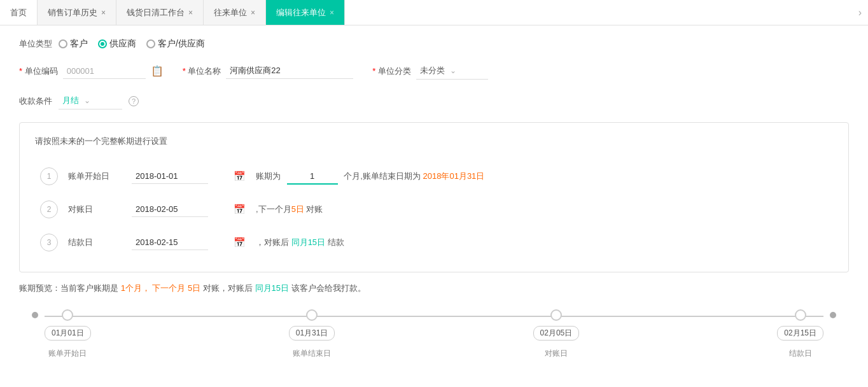 The height and width of the screenshot is (387, 868). I want to click on timeline-node-3-circle, so click(556, 315).